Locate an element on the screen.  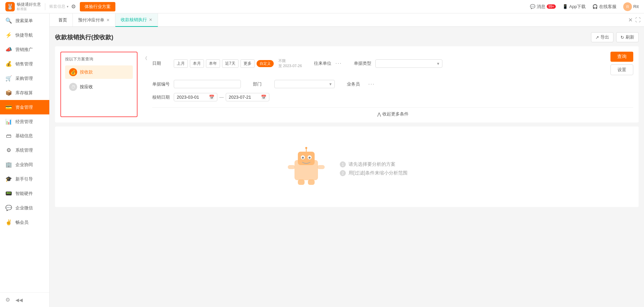
sidebar-item-marketing: 📣 营销推广 is located at coordinates (25, 50).